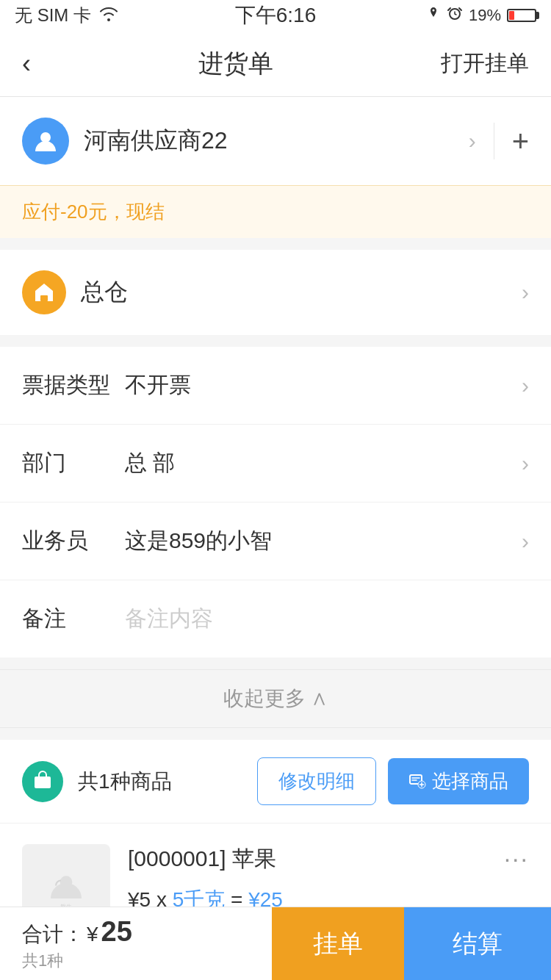  What do you see at coordinates (276, 541) in the screenshot?
I see `sales-row: 业务员 这是859的小智 ›` at bounding box center [276, 541].